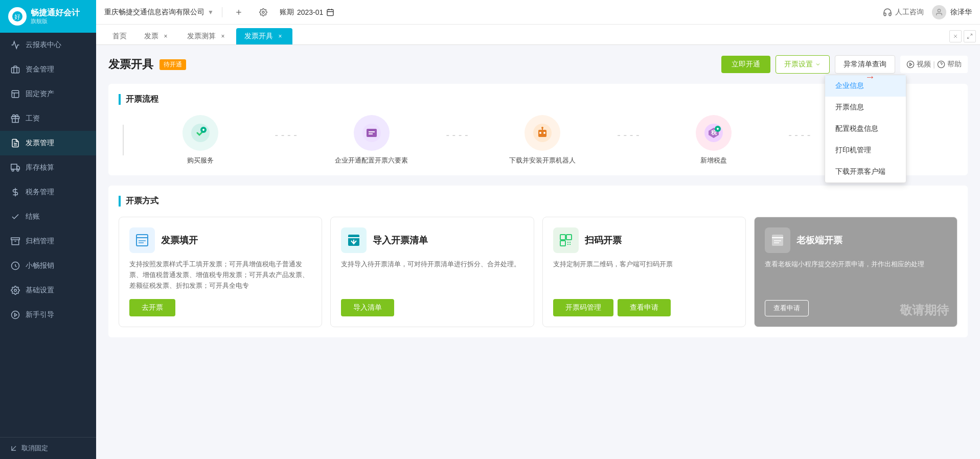  Describe the element at coordinates (368, 308) in the screenshot. I see `import-list-button: 导入清单` at that location.